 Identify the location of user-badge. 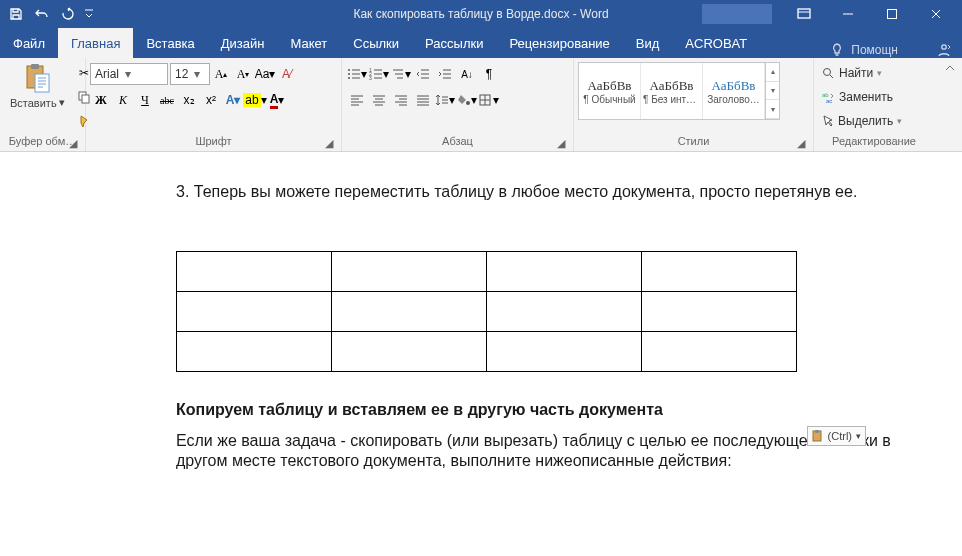
(737, 14).